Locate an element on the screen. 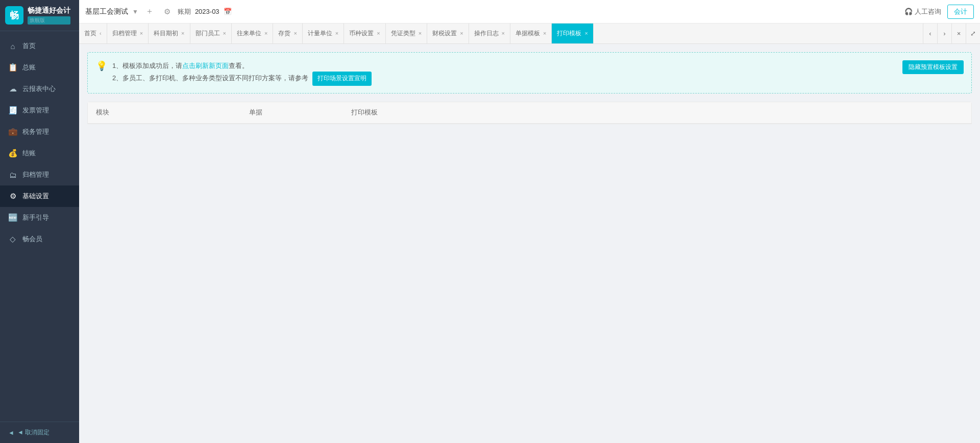 The image size is (980, 443). tab-unit: 计量单位 × is located at coordinates (324, 34).